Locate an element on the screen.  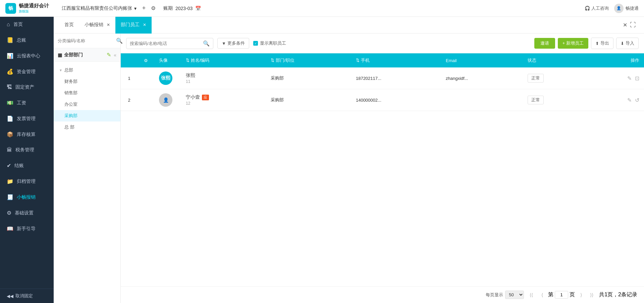
dept-label: 办公室 is located at coordinates (71, 104).